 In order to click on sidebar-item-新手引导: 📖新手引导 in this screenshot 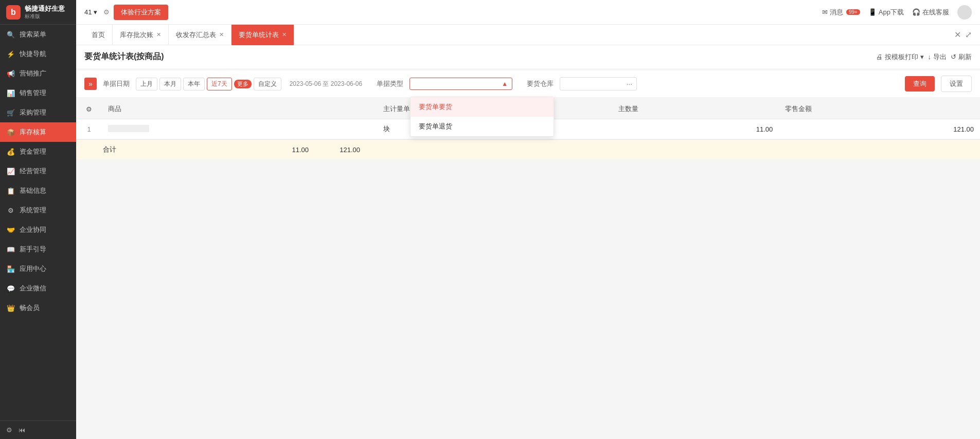, I will do `click(38, 249)`.